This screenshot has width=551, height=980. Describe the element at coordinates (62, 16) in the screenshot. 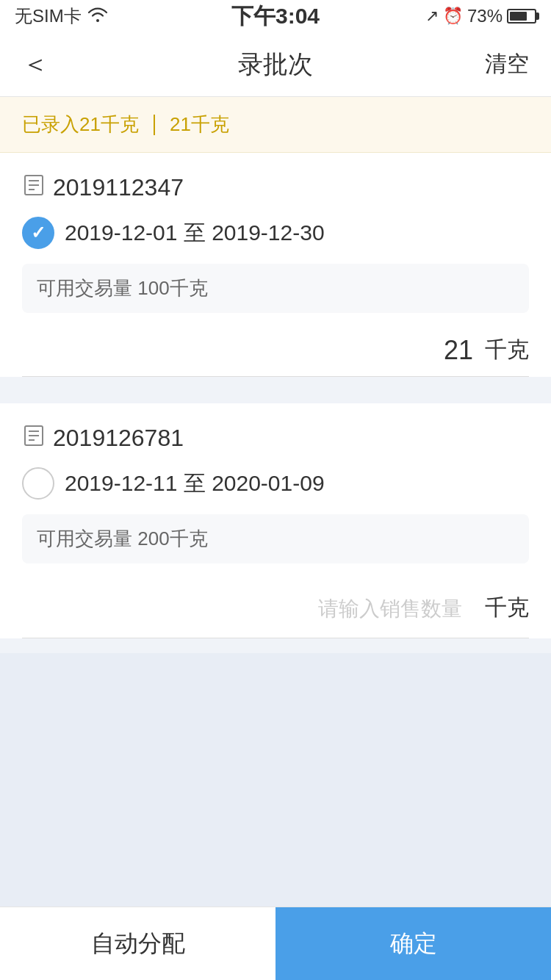

I see `status-left: 无SIM卡` at that location.